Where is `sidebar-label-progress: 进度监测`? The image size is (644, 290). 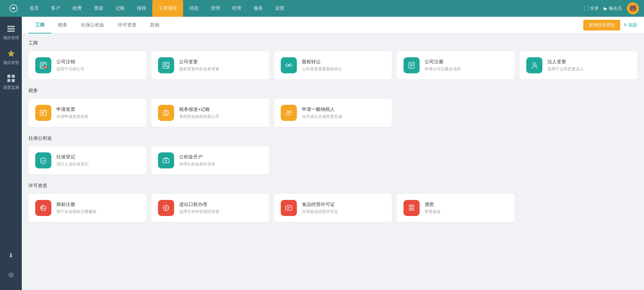 sidebar-label-progress: 进度监测 is located at coordinates (11, 88).